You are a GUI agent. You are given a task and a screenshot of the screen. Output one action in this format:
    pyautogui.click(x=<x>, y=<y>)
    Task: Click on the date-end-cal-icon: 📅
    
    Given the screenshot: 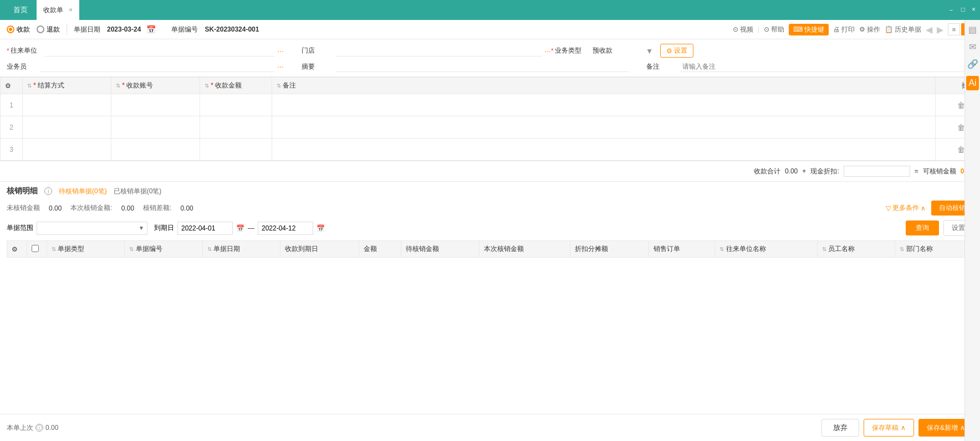 What is the action you would take?
    pyautogui.click(x=320, y=228)
    